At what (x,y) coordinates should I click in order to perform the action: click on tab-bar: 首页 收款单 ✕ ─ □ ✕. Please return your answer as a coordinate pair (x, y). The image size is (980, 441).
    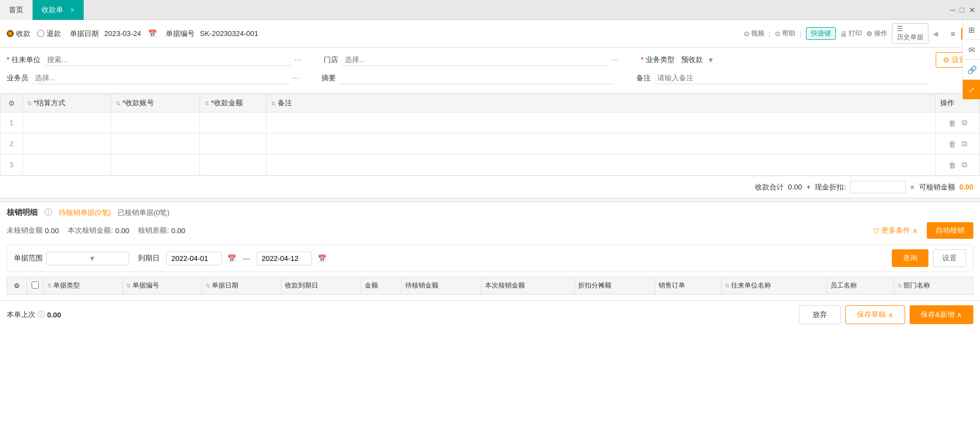
    Looking at the image, I should click on (490, 10).